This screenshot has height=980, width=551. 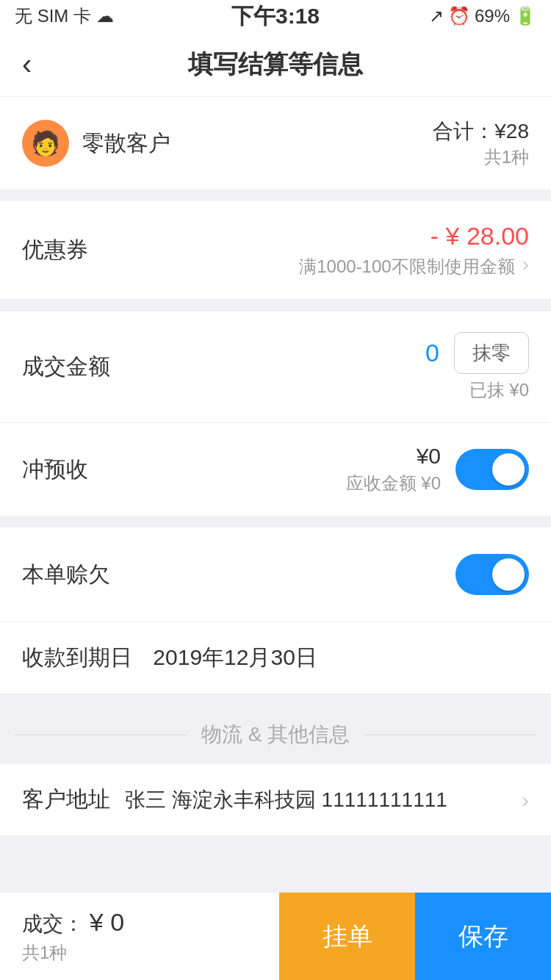 I want to click on battery-level: 69%, so click(x=492, y=16).